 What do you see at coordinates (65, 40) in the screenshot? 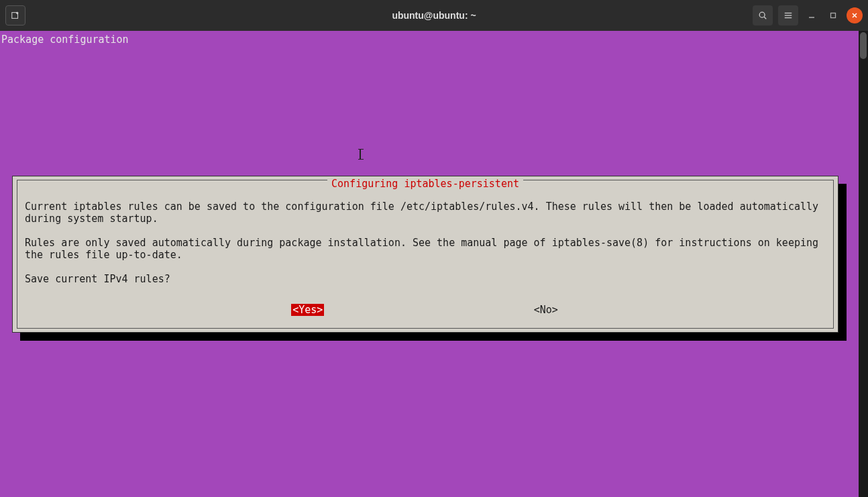
I see `package-config-header: Package configuration` at bounding box center [65, 40].